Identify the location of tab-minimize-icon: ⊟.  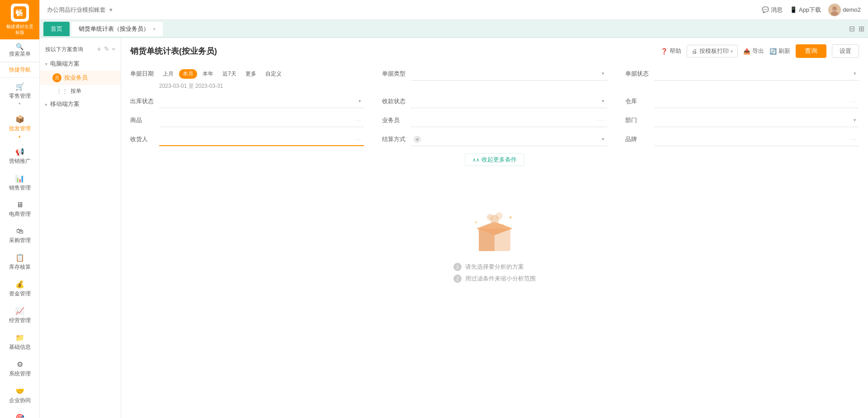
(852, 29).